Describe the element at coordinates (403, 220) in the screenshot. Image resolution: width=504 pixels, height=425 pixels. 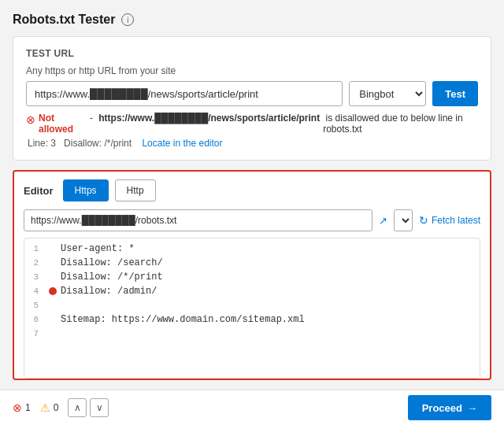
I see `editor-url-select` at that location.